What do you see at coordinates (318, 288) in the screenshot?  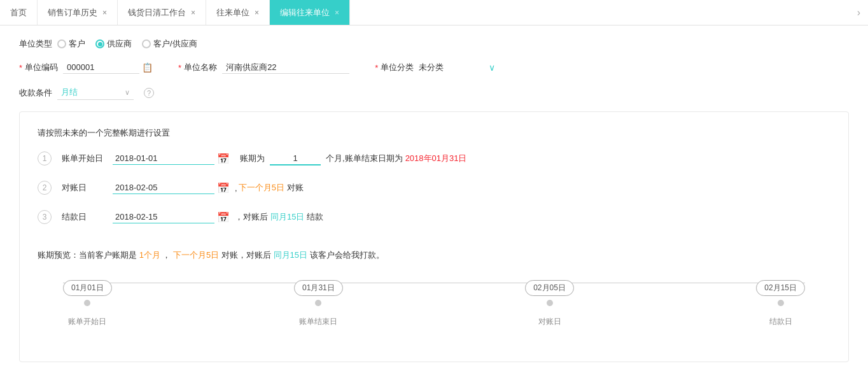 I see `timeline-badge-1: 01月31日` at bounding box center [318, 288].